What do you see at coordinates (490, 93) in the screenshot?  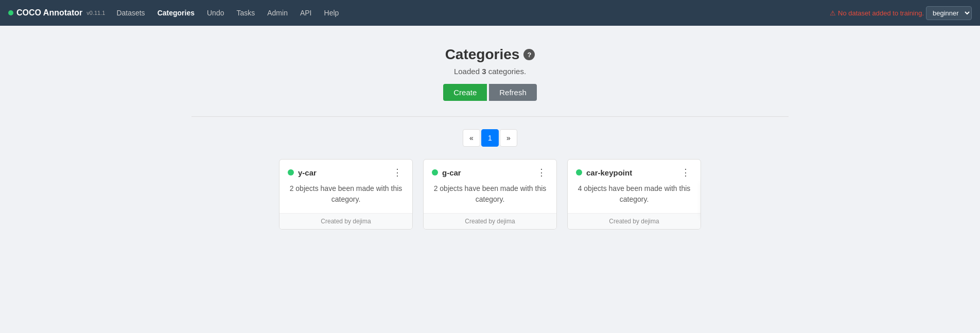 I see `action-buttons: Create Refresh` at bounding box center [490, 93].